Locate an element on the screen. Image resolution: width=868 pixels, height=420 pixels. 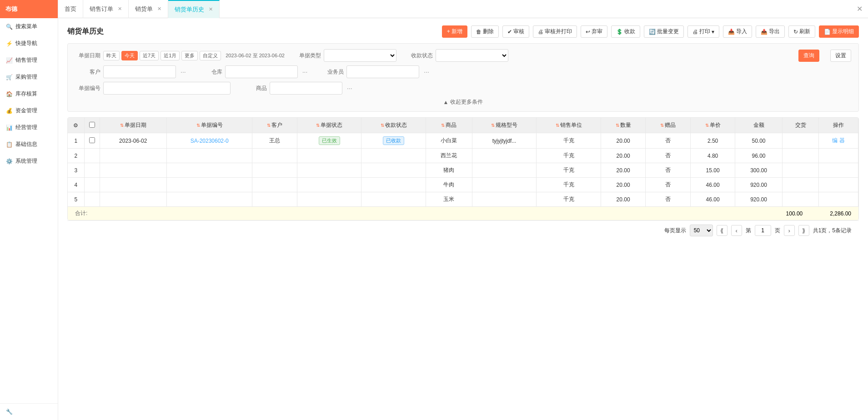
page-size-select: 50 100 200 is located at coordinates (701, 230).